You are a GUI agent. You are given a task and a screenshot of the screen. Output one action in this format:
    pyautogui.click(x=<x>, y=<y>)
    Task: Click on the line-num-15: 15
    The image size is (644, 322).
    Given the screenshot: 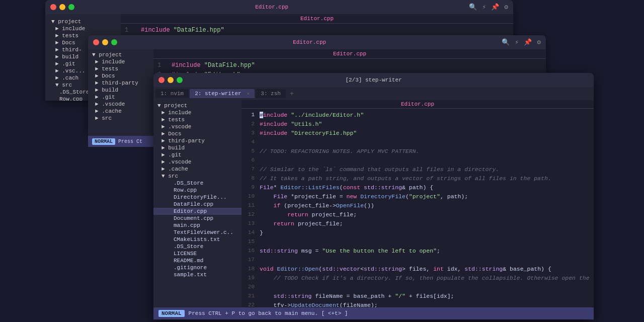 What is the action you would take?
    pyautogui.click(x=251, y=242)
    